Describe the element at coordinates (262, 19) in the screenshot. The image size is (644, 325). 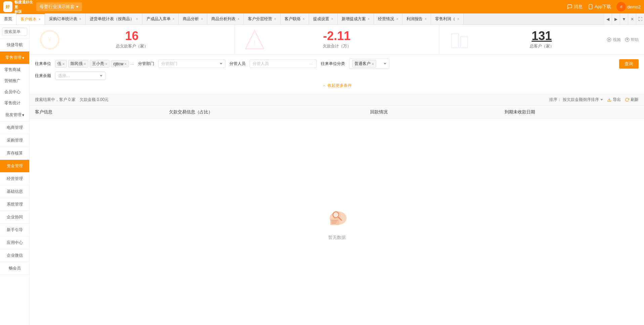
I see `tab-customer-tier: 客户分层经营 ×` at that location.